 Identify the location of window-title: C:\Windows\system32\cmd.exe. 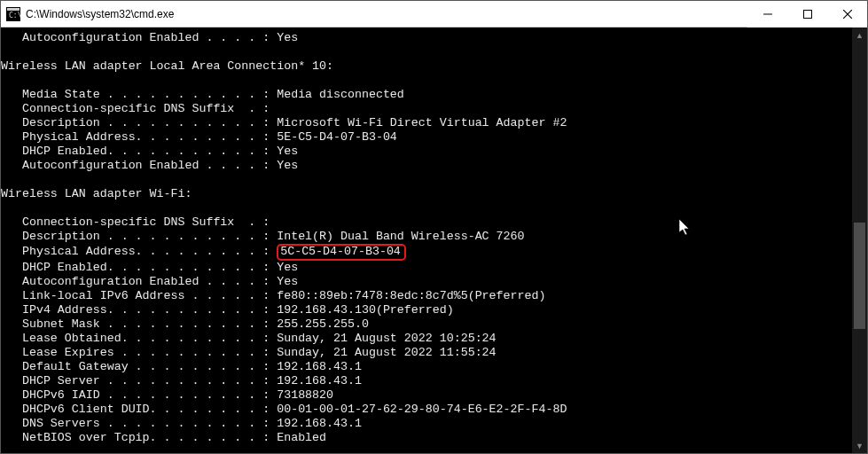
(99, 14).